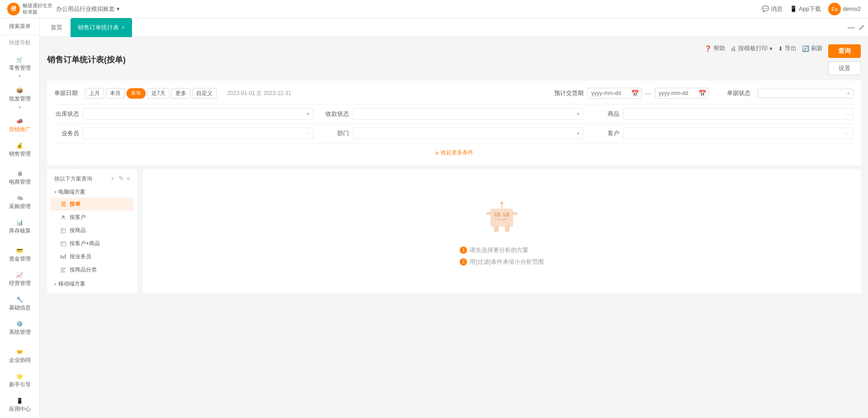  Describe the element at coordinates (67, 114) in the screenshot. I see `ship-status-label: 出库状态` at that location.